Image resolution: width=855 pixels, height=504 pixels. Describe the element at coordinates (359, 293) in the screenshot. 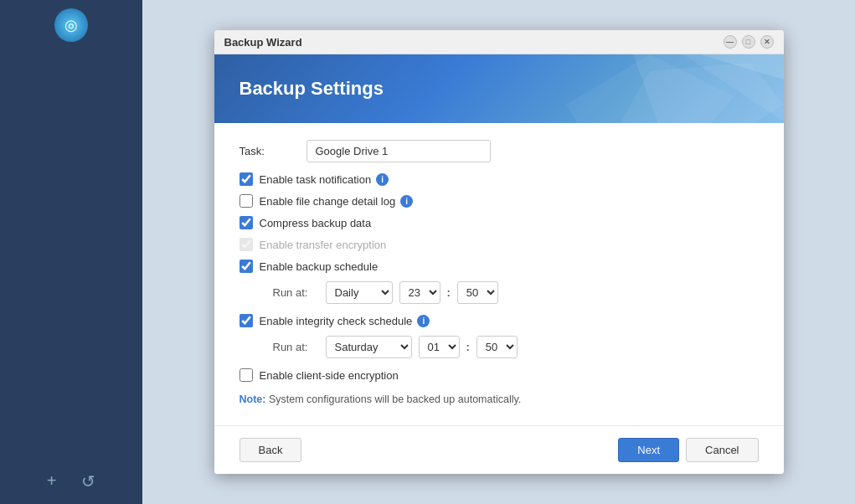

I see `backup-frequency-select: Daily Weekly Monthly` at that location.